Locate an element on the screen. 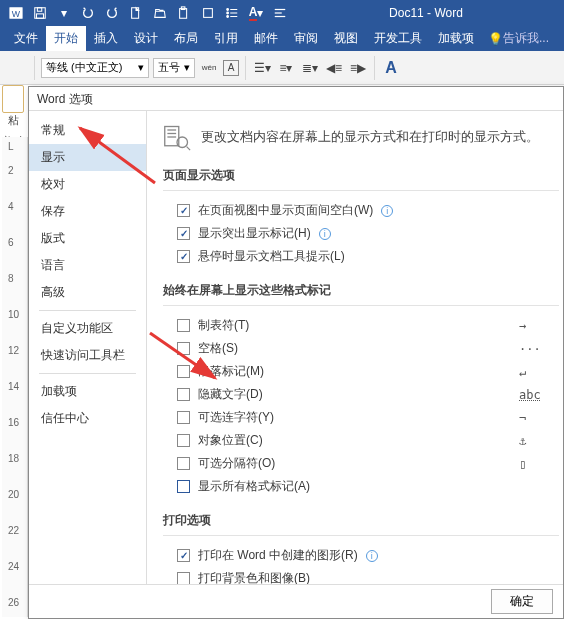 The height and width of the screenshot is (619, 564). glyph-para: ↵ is located at coordinates (539, 372).